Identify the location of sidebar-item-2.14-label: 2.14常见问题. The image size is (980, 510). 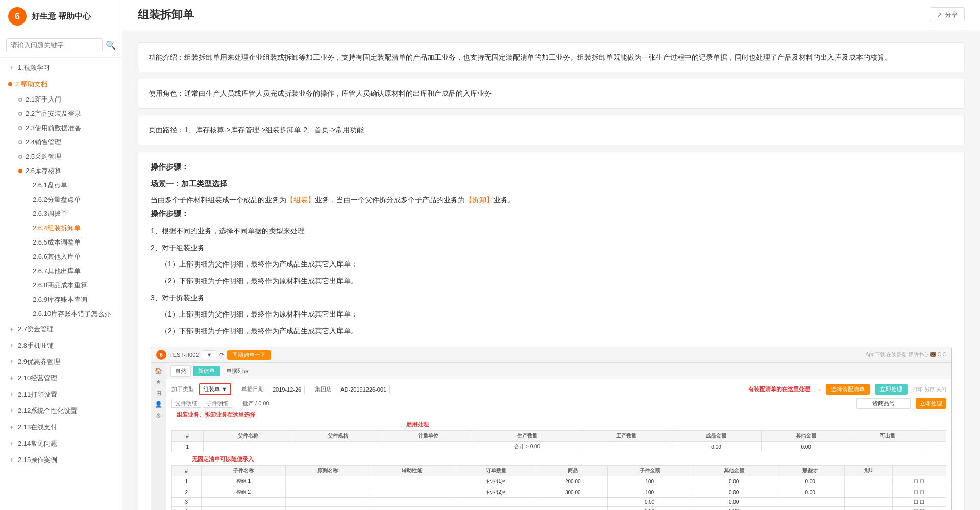
(38, 444).